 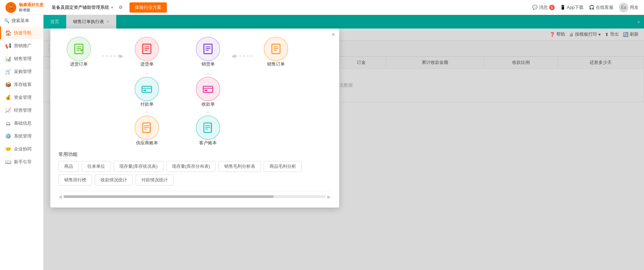 I want to click on func-btn-product: 商品, so click(x=69, y=166).